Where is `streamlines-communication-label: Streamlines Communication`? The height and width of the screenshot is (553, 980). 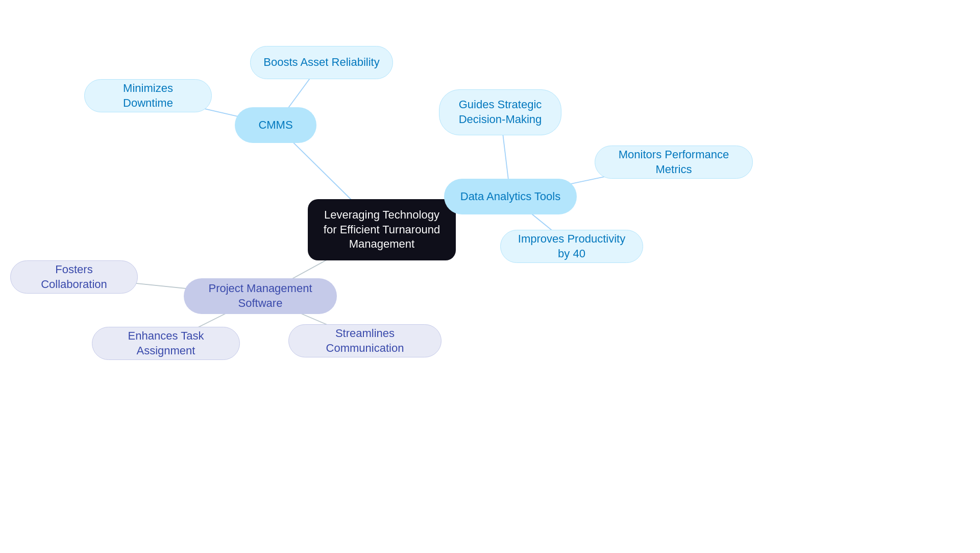
streamlines-communication-label: Streamlines Communication is located at coordinates (365, 341).